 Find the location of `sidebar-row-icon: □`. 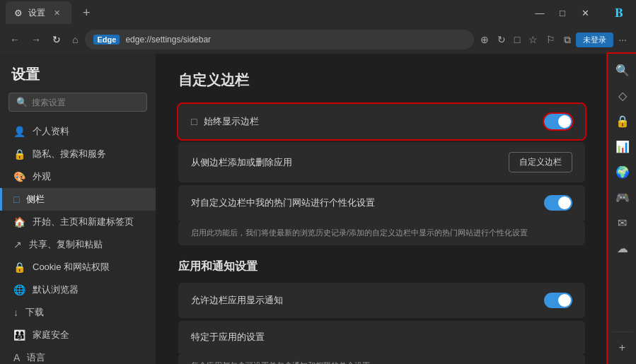

sidebar-row-icon: □ is located at coordinates (194, 122).